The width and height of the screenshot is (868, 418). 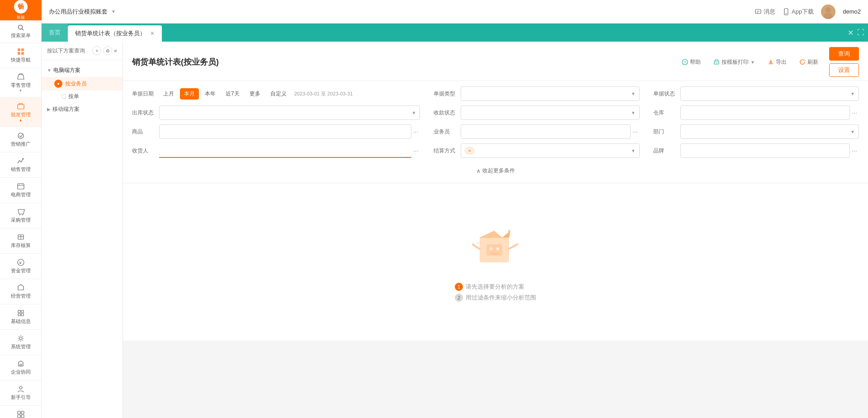 What do you see at coordinates (769, 94) in the screenshot?
I see `doc-status-select: ▼` at bounding box center [769, 94].